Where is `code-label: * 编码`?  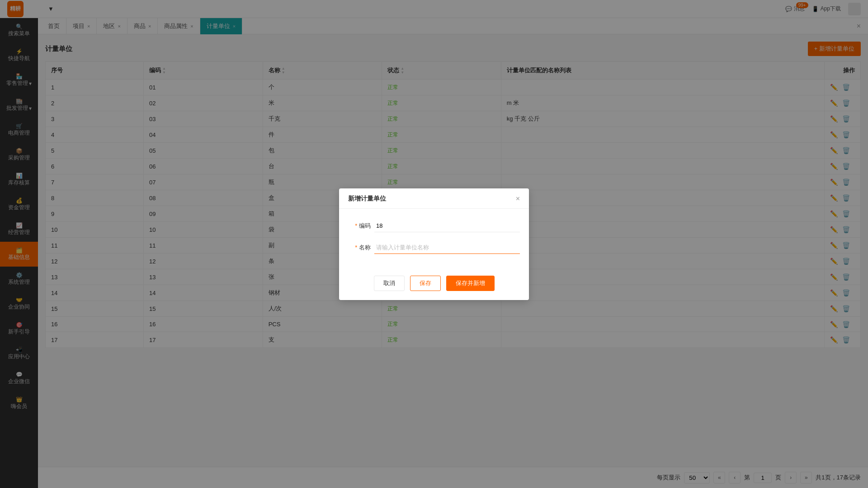 code-label: * 编码 is located at coordinates (359, 226).